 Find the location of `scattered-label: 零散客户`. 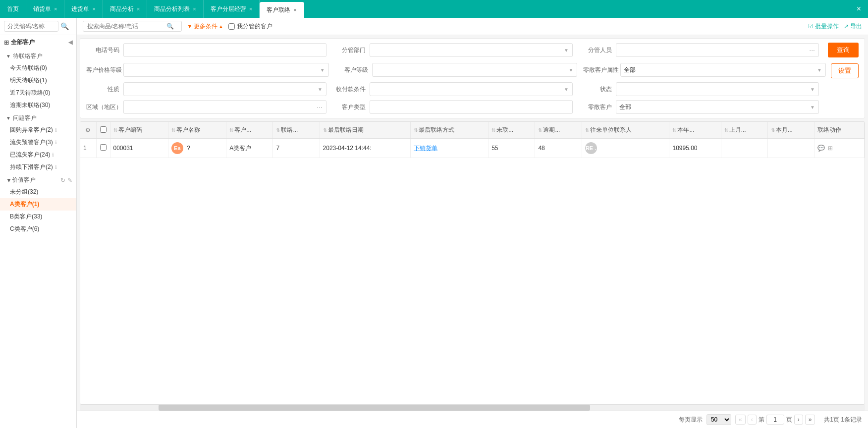

scattered-label: 零散客户 is located at coordinates (597, 107).